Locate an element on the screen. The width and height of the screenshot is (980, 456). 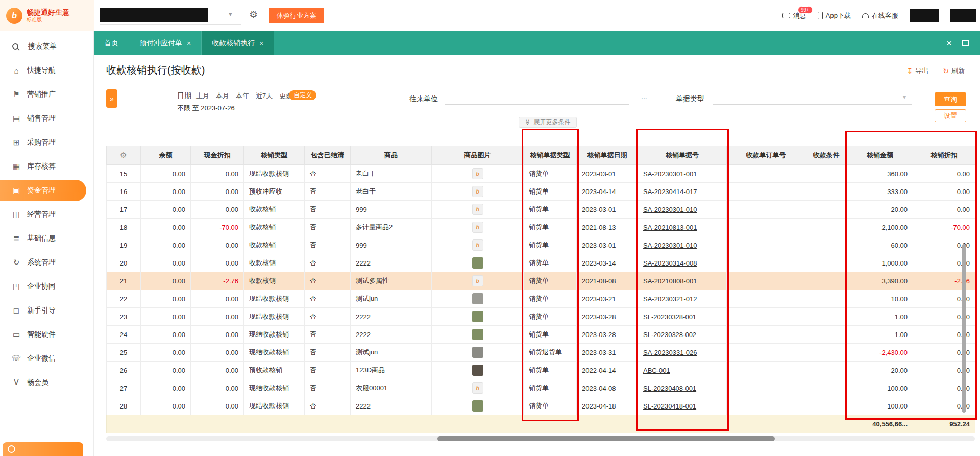
support-link: 在线客服 is located at coordinates (880, 16).